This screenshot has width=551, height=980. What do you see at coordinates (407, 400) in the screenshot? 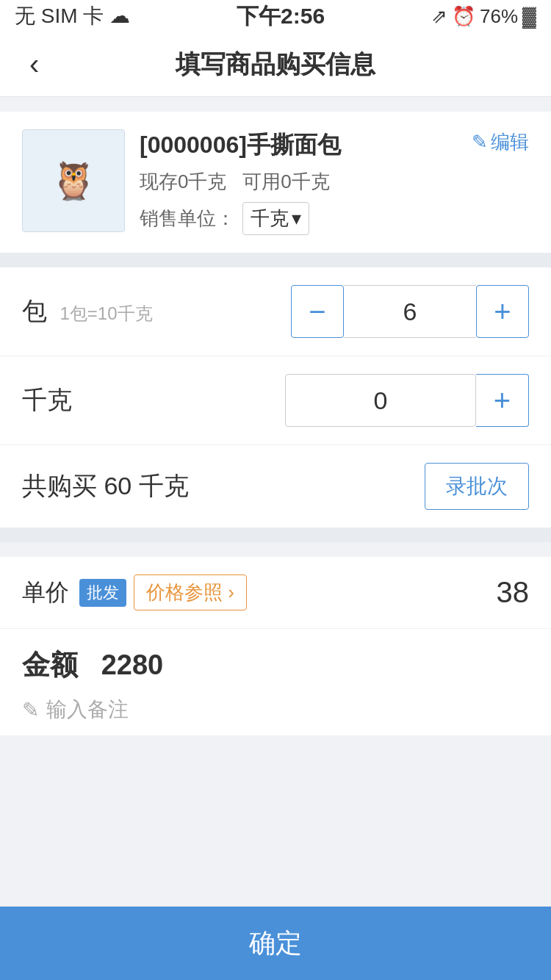
I see `kg-quantity-control: +` at bounding box center [407, 400].